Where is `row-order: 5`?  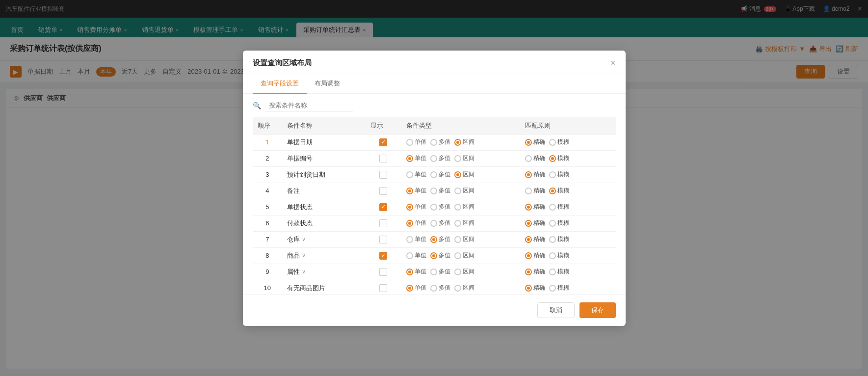
row-order: 5 is located at coordinates (268, 207).